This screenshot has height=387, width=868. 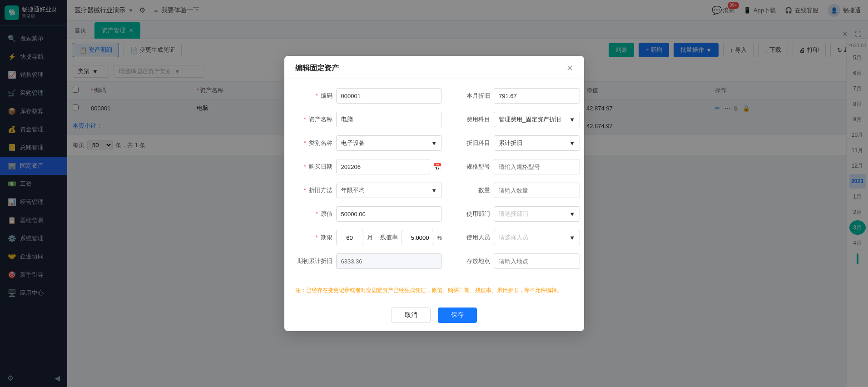 I want to click on rate-unit: %, so click(x=440, y=238).